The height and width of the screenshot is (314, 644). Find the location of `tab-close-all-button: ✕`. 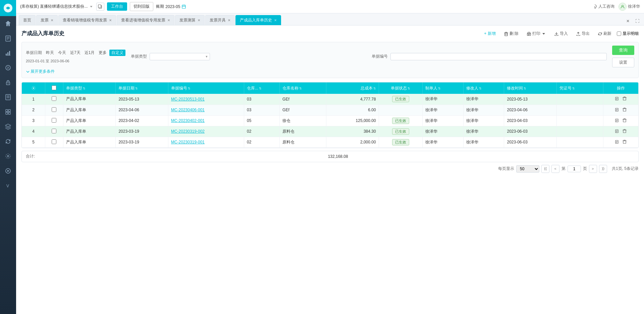

tab-close-all-button: ✕ is located at coordinates (628, 21).